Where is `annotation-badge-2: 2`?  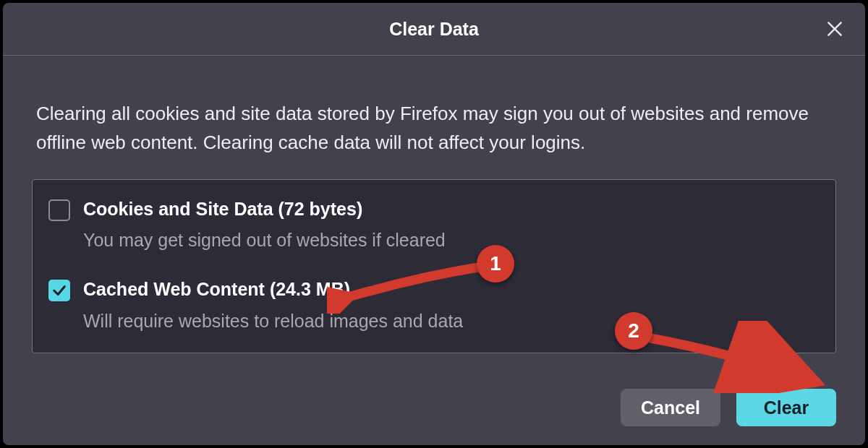 annotation-badge-2: 2 is located at coordinates (634, 331).